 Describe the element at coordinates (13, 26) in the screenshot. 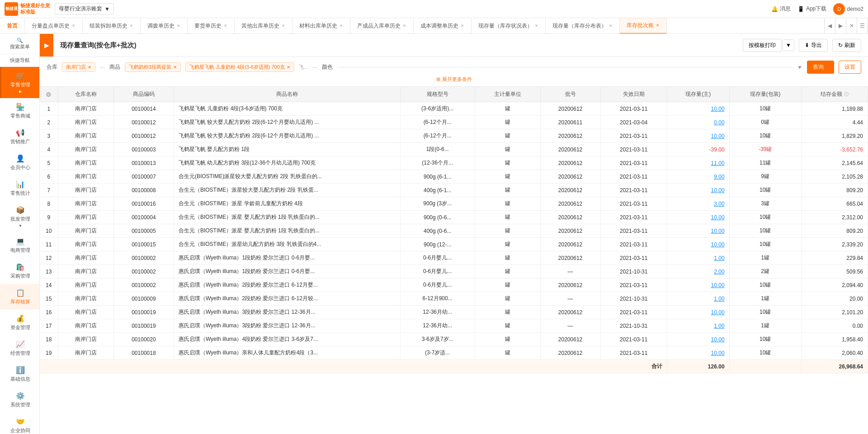

I see `nav-tab-home: 首页` at that location.